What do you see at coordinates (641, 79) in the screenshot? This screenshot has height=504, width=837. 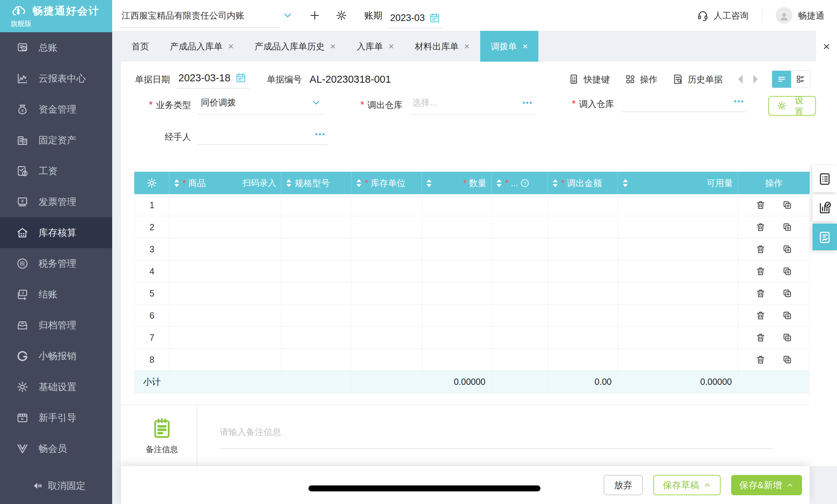 I see `operations-button: 操作` at bounding box center [641, 79].